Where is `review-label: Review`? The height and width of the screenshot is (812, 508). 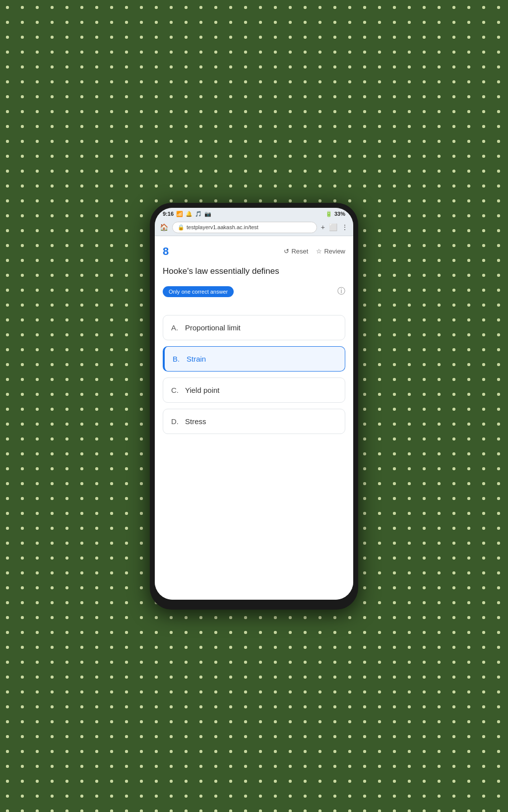
review-label: Review is located at coordinates (334, 251).